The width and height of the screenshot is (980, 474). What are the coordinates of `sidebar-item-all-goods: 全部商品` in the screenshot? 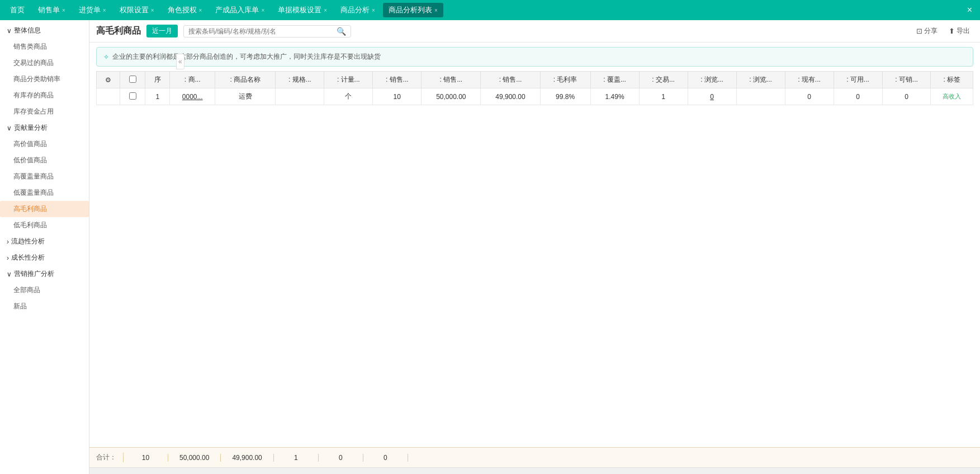 It's located at (45, 290).